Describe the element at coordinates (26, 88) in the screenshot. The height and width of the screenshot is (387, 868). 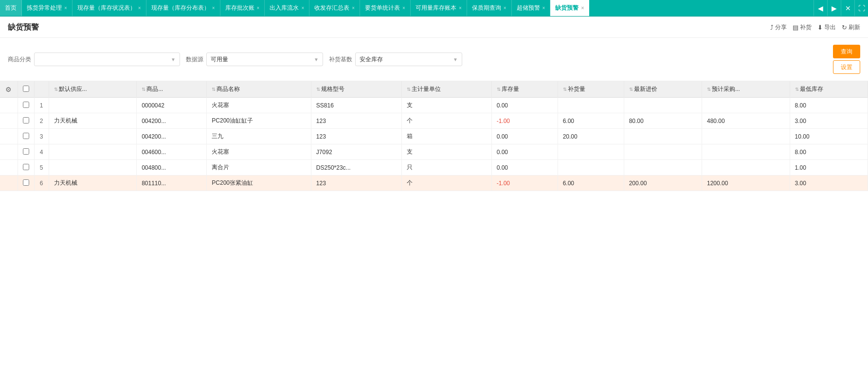
I see `select-all-checkbox` at that location.